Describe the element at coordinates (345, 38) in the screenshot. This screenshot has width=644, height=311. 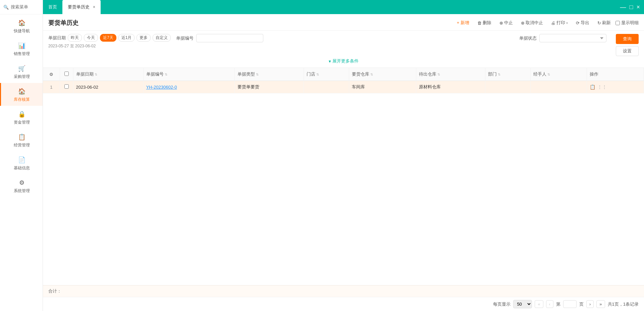
I see `doc-no-filter: 单据编号` at that location.